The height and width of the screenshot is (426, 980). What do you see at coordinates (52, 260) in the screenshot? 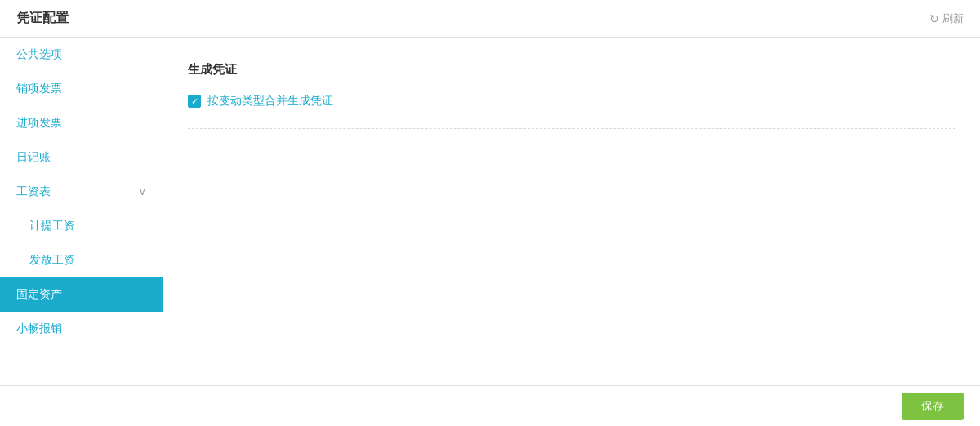
I see `sidebar-item-label: 发放工资` at bounding box center [52, 260].